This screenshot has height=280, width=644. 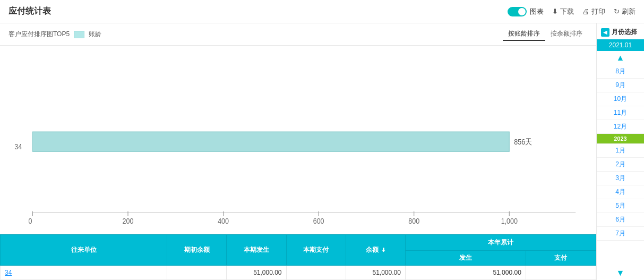 I want to click on table-header-row-1: 往来单位 期初余额 本期发生 本期支付 余额 ⬇ 本年累计, so click(x=298, y=243).